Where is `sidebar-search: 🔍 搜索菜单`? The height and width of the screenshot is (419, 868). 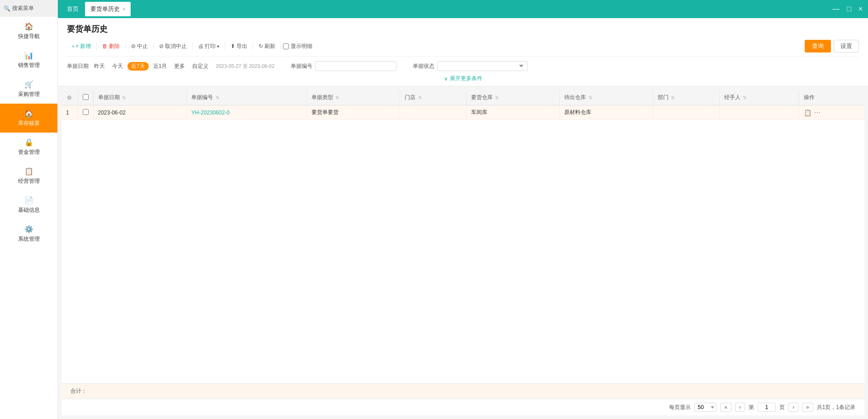 sidebar-search: 🔍 搜索菜单 is located at coordinates (29, 8).